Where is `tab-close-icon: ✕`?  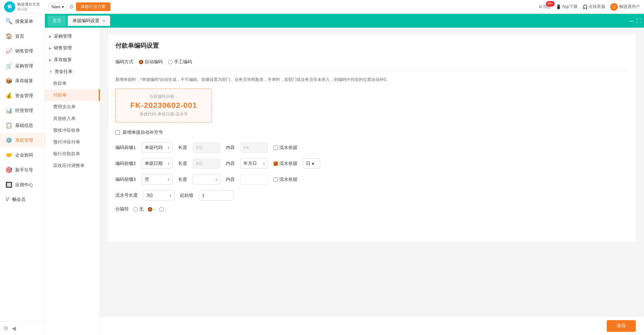
tab-close-icon: ✕ is located at coordinates (104, 21).